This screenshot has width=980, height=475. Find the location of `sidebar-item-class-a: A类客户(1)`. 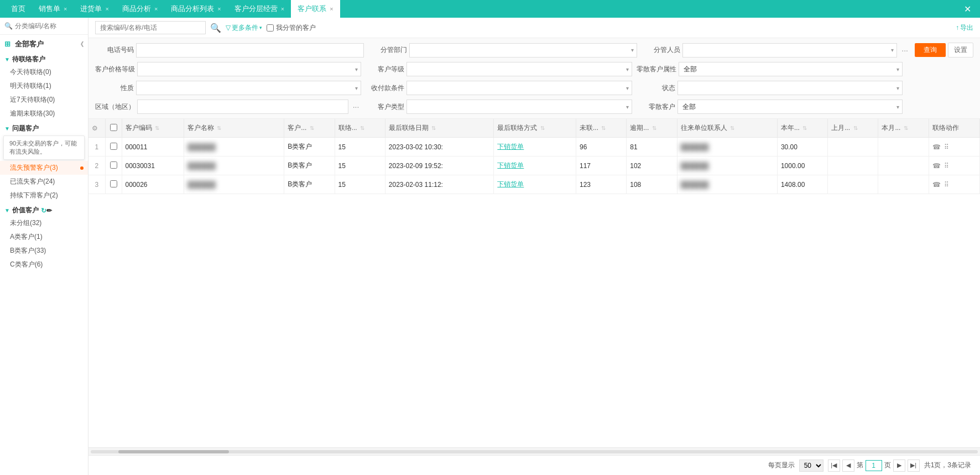

sidebar-item-class-a: A类客户(1) is located at coordinates (44, 237).